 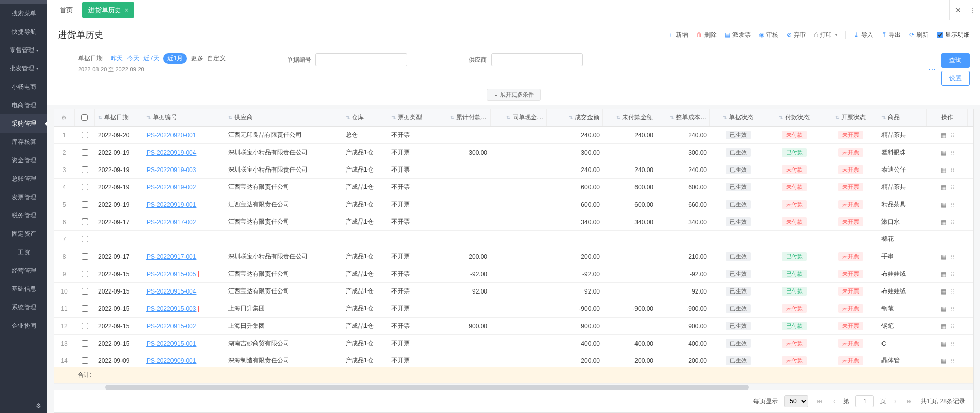 I want to click on col-invoice-status: ⇅开票状态, so click(x=850, y=117).